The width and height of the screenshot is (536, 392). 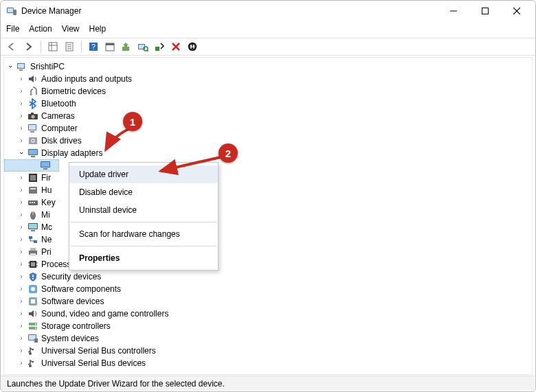 What do you see at coordinates (144, 210) in the screenshot?
I see `context-menu-item: Uninstall device` at bounding box center [144, 210].